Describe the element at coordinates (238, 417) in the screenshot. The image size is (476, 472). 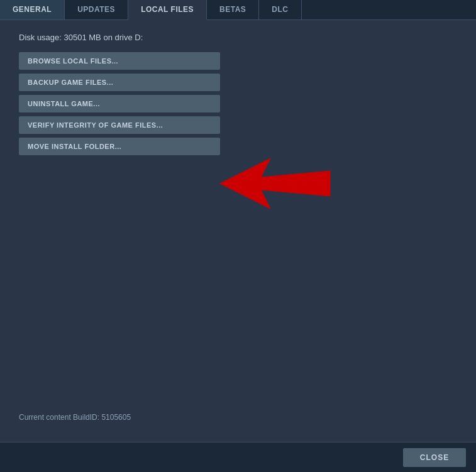
I see `build-id-label: Current content BuildID: 5105605` at that location.